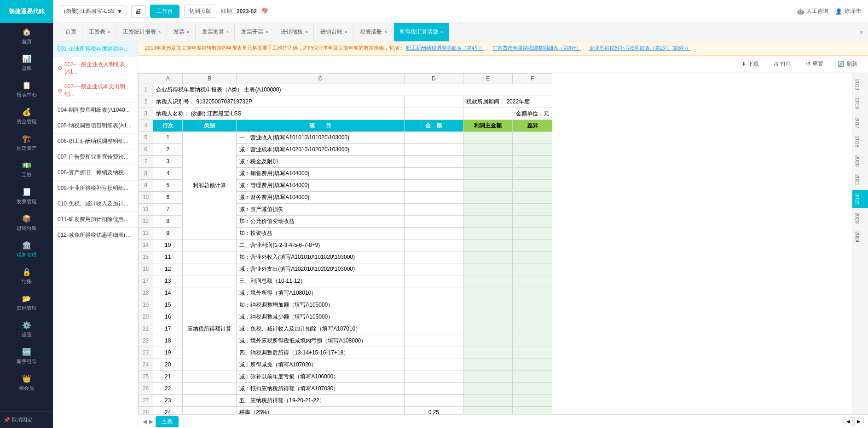 The width and height of the screenshot is (868, 428). I want to click on year-item-2019: 2019, so click(860, 85).